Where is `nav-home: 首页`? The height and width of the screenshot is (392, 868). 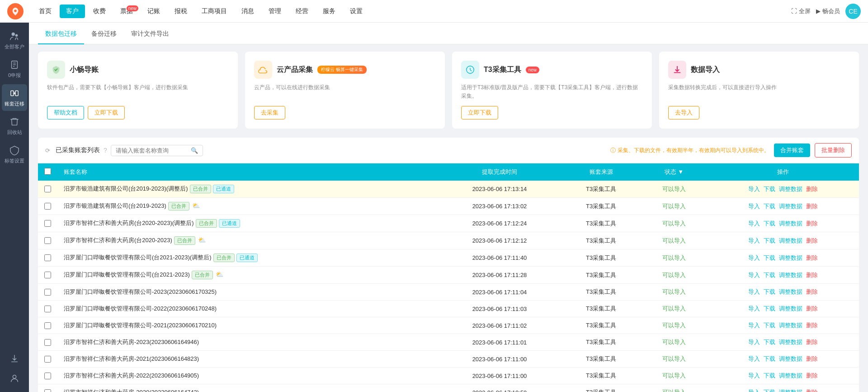
nav-home: 首页 is located at coordinates (45, 11).